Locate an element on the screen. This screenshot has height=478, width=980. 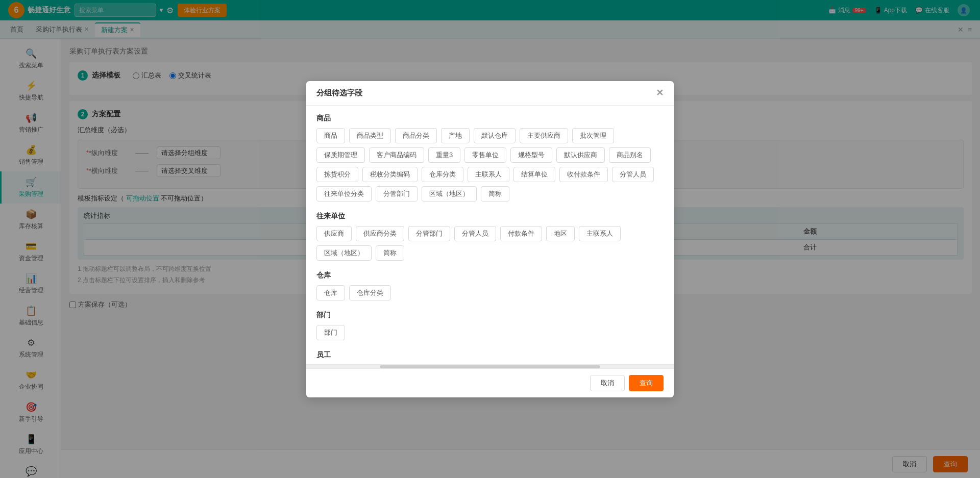
field-tag-0-10: 零售单位 is located at coordinates (485, 155).